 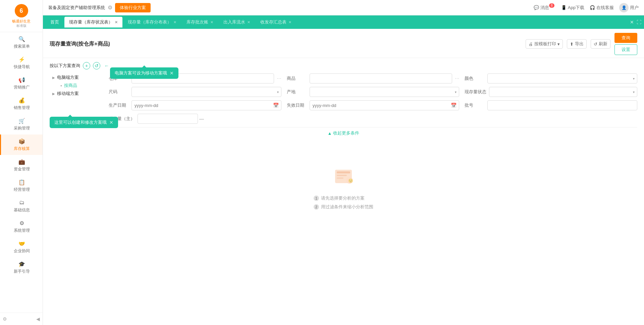 What do you see at coordinates (195, 105) in the screenshot?
I see `filter-prod-date: 生产日期 📅` at bounding box center [195, 105].